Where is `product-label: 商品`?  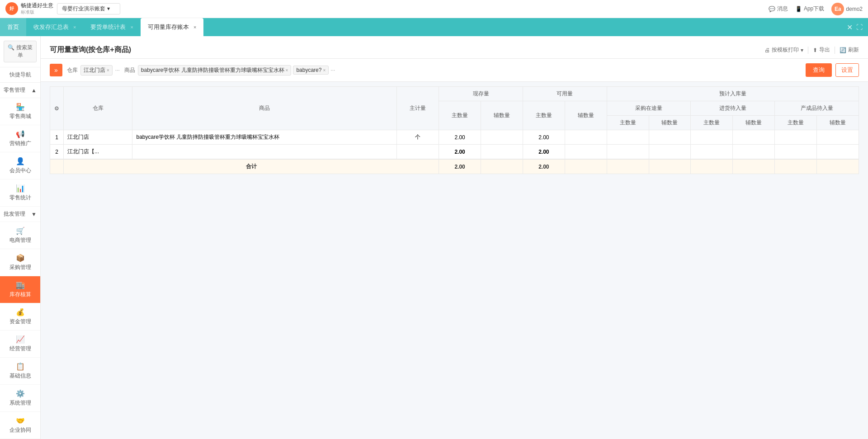 product-label: 商品 is located at coordinates (130, 71).